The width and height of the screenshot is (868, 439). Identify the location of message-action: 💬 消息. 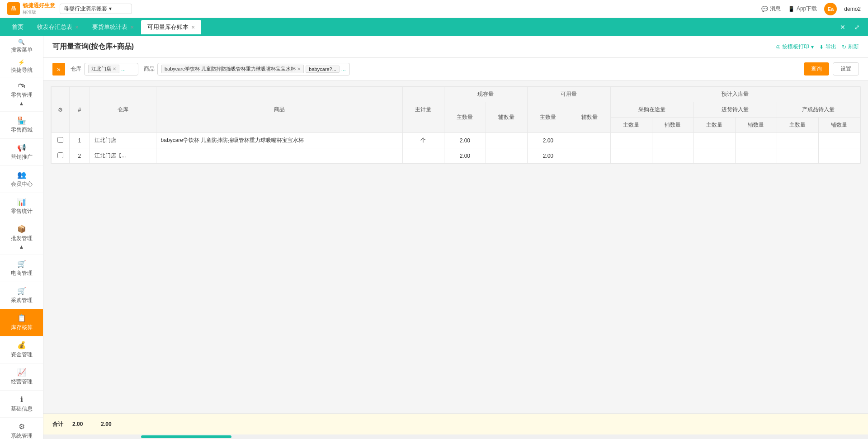
(771, 9).